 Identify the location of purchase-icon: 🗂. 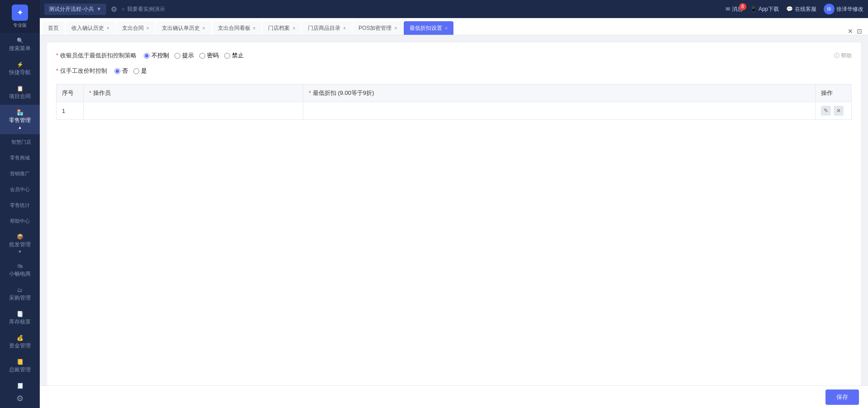
(20, 290).